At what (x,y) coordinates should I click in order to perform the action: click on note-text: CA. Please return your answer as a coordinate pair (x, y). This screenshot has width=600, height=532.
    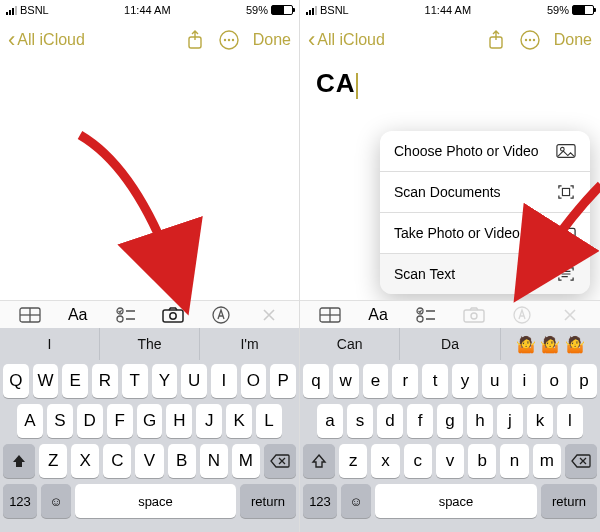
    Looking at the image, I should click on (336, 83).